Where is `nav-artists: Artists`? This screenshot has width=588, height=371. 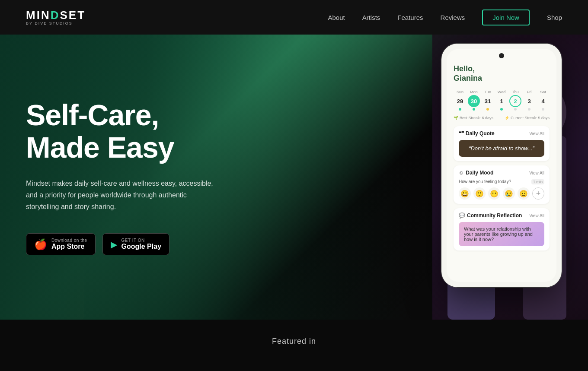 nav-artists: Artists is located at coordinates (371, 17).